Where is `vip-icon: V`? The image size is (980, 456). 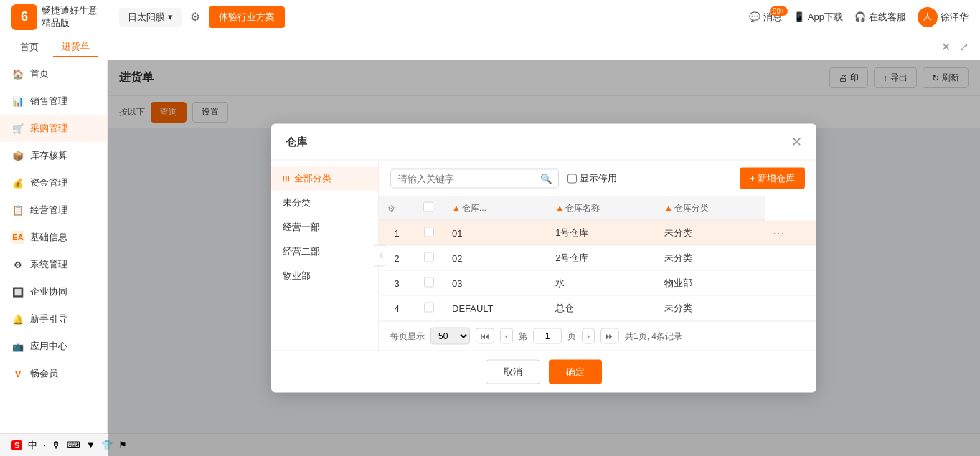
vip-icon: V is located at coordinates (18, 374).